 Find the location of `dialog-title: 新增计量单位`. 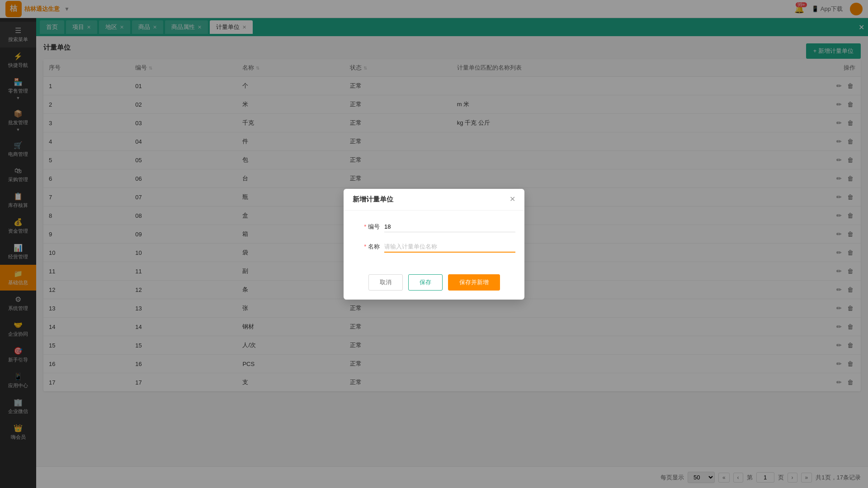

dialog-title: 新增计量单位 is located at coordinates (373, 200).